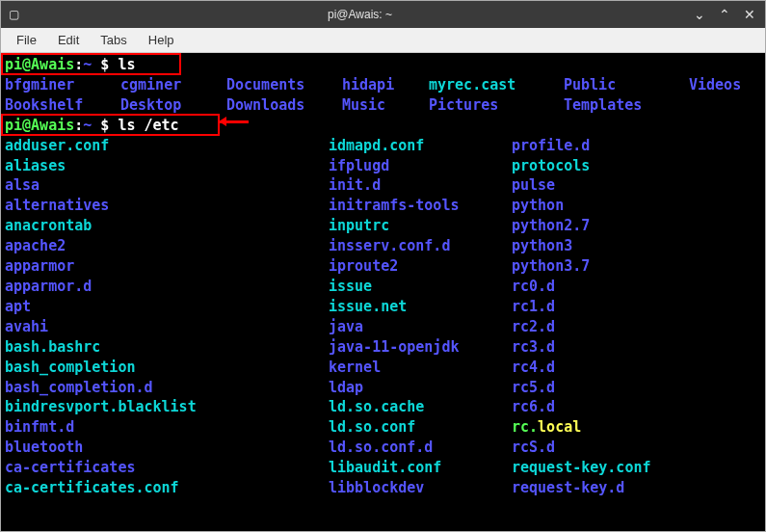  Describe the element at coordinates (383, 85) in the screenshot. I see `ls-home-row-1: bfgminercgminerDocumentshidapimyrec.cast…` at that location.